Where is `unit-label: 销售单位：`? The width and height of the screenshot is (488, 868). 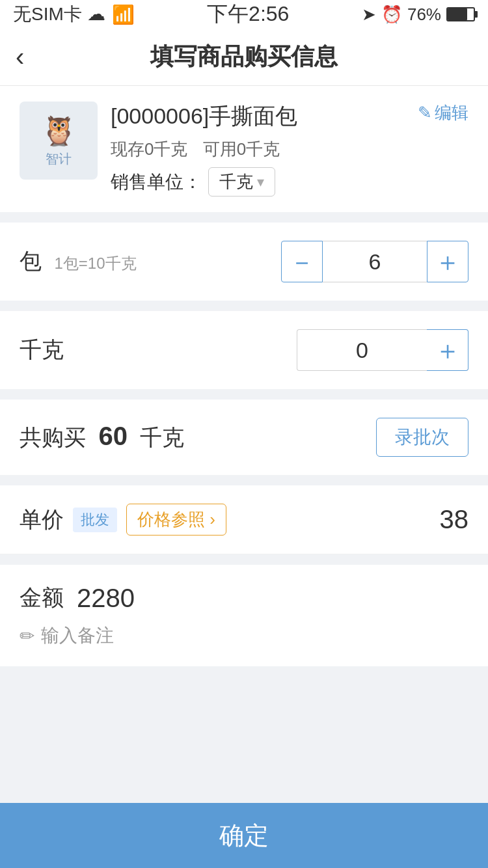
unit-label: 销售单位： is located at coordinates (156, 182).